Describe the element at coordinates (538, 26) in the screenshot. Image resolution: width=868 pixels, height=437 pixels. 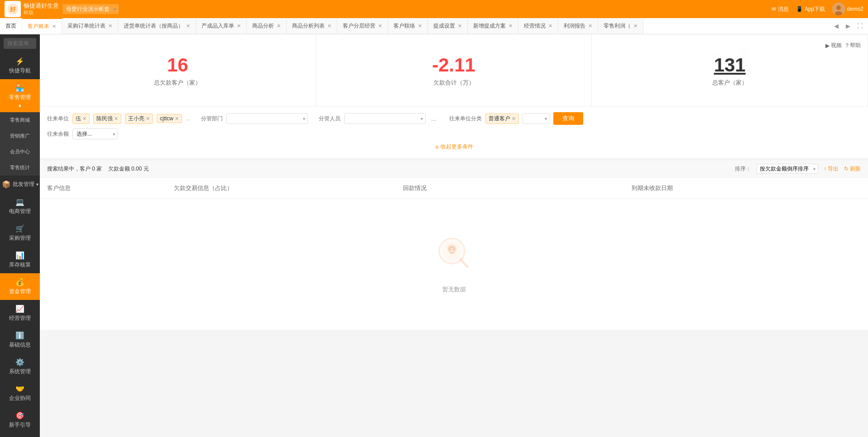
I see `tab-business-status: 经营情况 ✕` at that location.